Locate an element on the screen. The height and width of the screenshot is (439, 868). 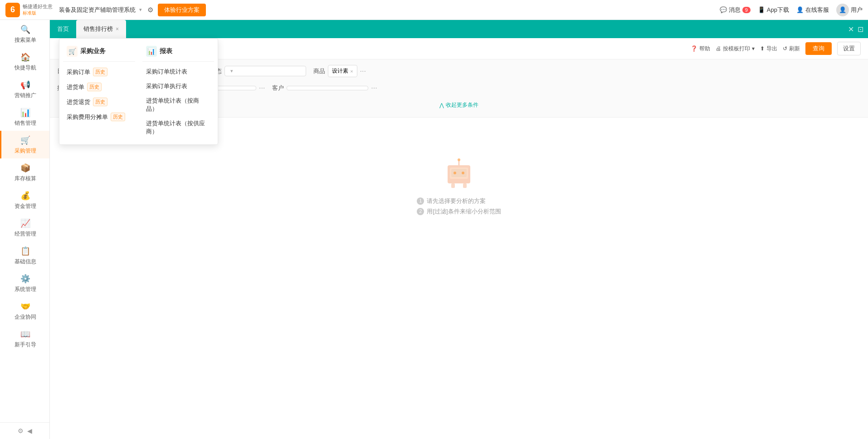
empty-illustration is located at coordinates (459, 172).